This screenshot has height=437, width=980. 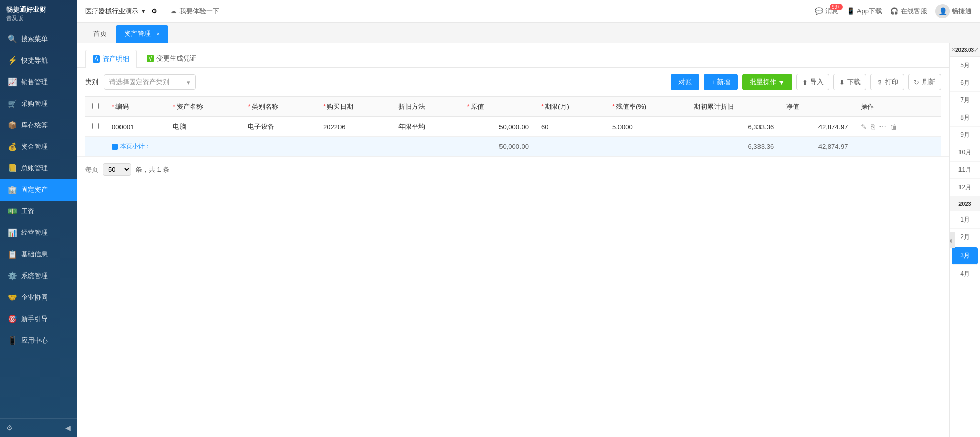 I want to click on reconcile-btn: 对账, so click(x=685, y=82).